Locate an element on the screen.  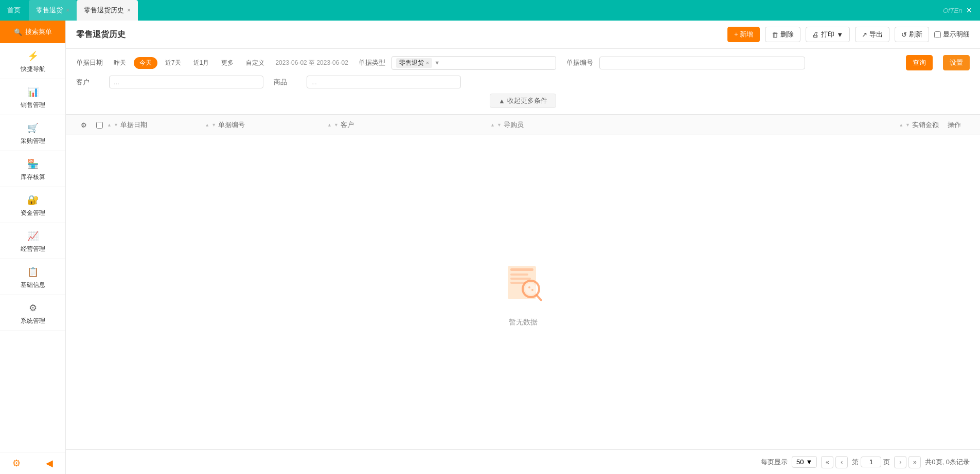
sidebar-item-sales-mgmt: 📊 销售管理 is located at coordinates (33, 97).